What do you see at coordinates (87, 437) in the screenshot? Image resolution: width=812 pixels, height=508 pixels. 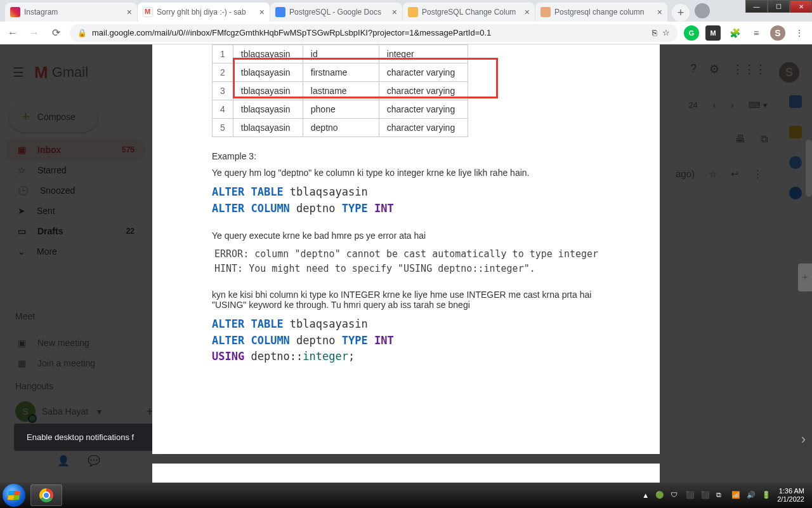 I see `notification-toast: Enable desktop notifications f` at bounding box center [87, 437].